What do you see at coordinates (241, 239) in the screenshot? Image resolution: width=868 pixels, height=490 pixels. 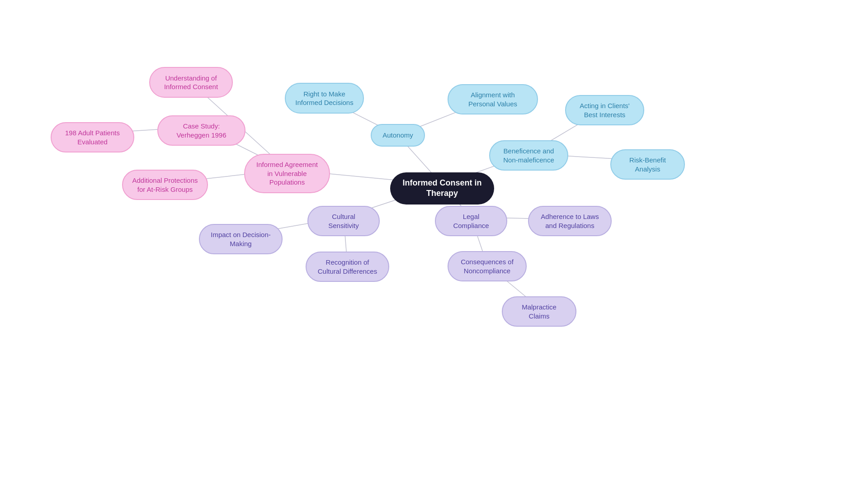 I see `node-impact_decision: Impact on Decision-Making` at bounding box center [241, 239].